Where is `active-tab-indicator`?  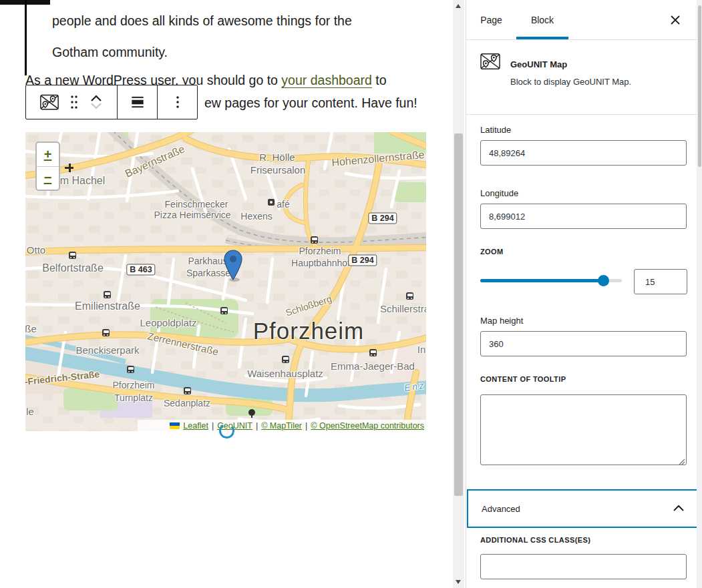
active-tab-indicator is located at coordinates (542, 38).